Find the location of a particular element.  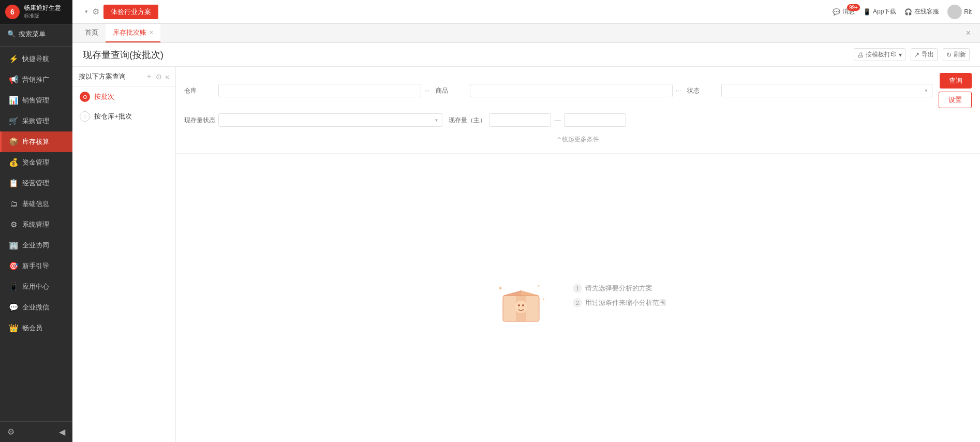

trial-btn: 体验行业方案 is located at coordinates (131, 12).